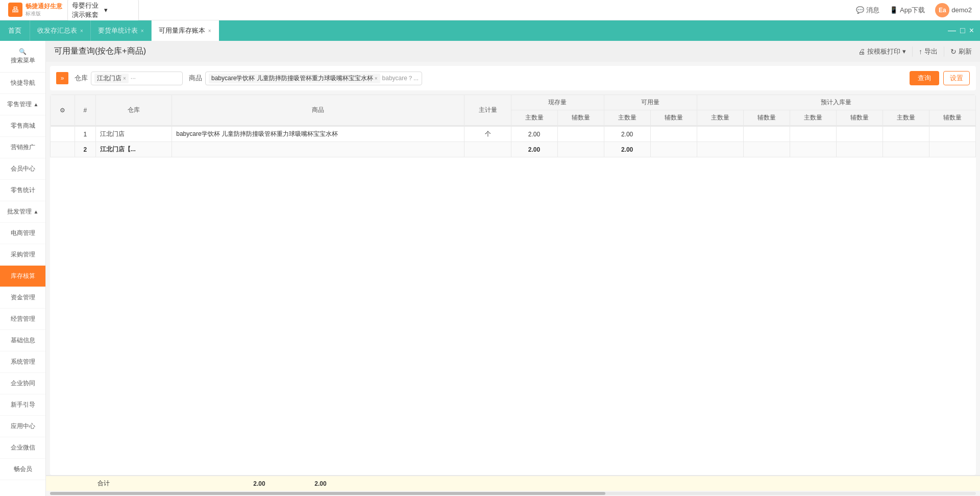 This screenshot has width=980, height=496. I want to click on tab-available-close-icon: ×, so click(210, 31).